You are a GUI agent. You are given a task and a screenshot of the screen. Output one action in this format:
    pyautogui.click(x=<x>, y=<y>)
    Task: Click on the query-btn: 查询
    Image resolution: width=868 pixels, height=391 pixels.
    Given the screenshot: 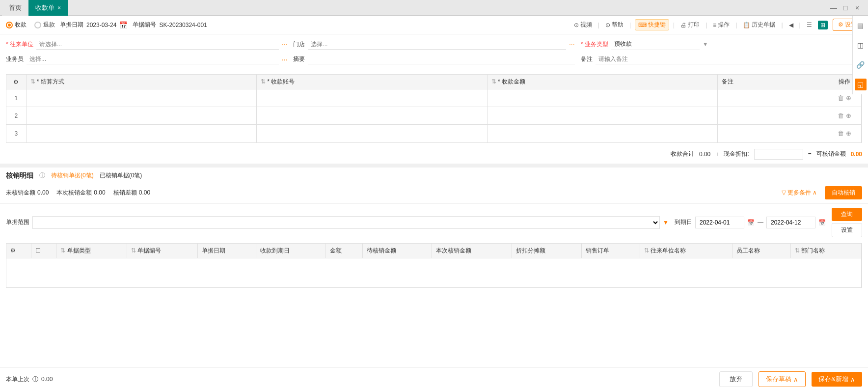 What is the action you would take?
    pyautogui.click(x=847, y=214)
    